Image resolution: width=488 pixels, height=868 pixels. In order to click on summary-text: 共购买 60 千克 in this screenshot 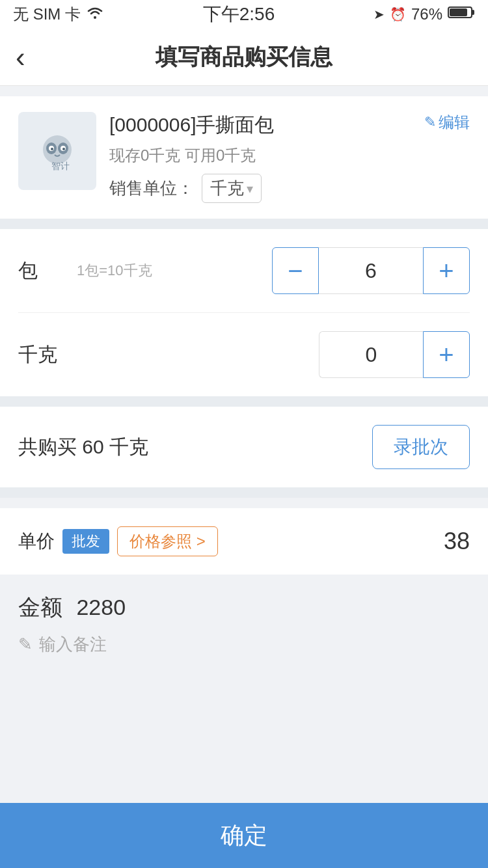, I will do `click(83, 448)`.